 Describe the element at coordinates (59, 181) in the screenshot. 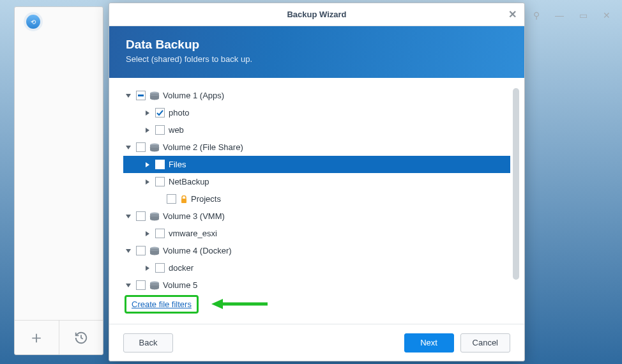

I see `app-sidebar: ⟲ ＋` at that location.